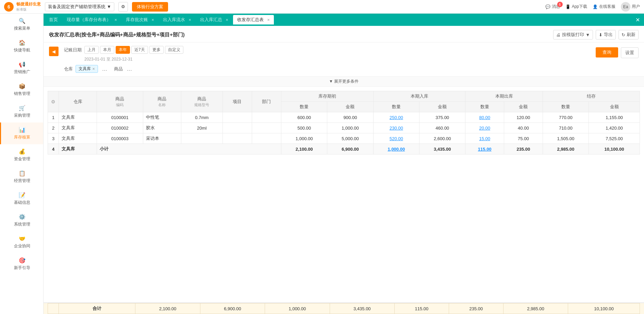 The image size is (644, 314). Describe the element at coordinates (22, 242) in the screenshot. I see `sidebar-item-enterprise: 🤝 企业协同` at that location.